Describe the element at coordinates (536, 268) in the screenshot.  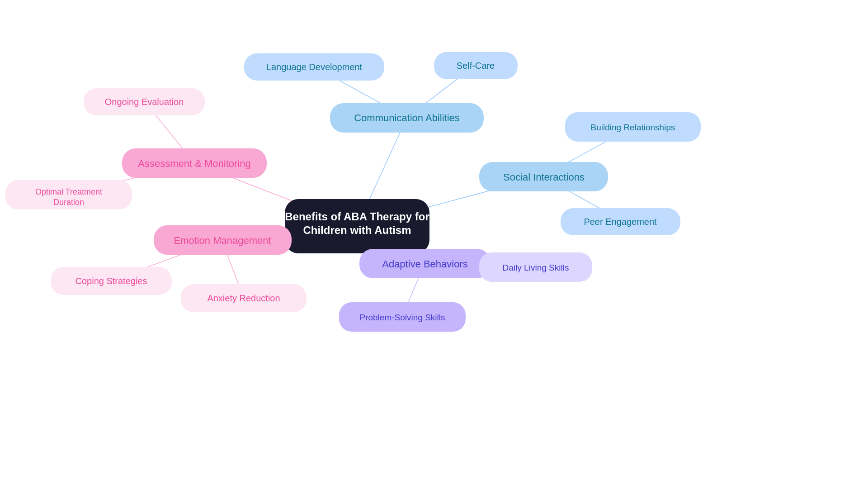
I see `daily-living-skills-label: Daily Living Skills` at that location.